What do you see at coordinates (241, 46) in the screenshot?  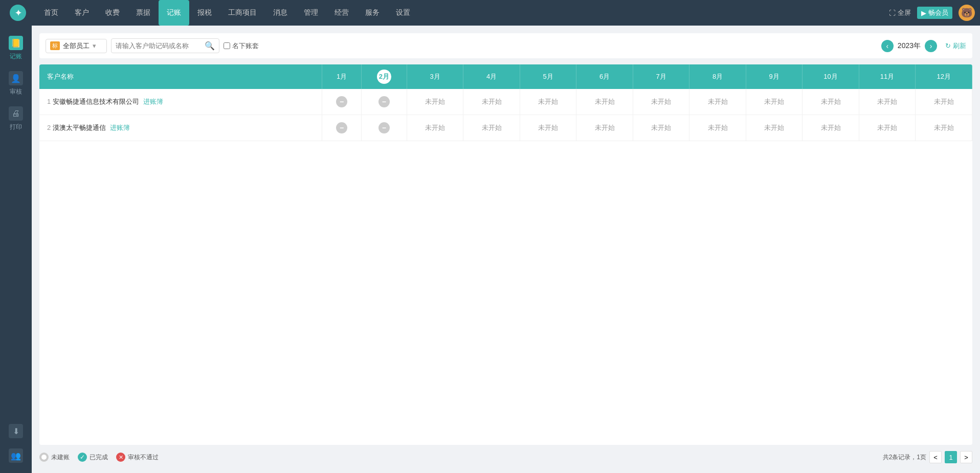 I see `mine-checkbox-label: 名下账套` at bounding box center [241, 46].